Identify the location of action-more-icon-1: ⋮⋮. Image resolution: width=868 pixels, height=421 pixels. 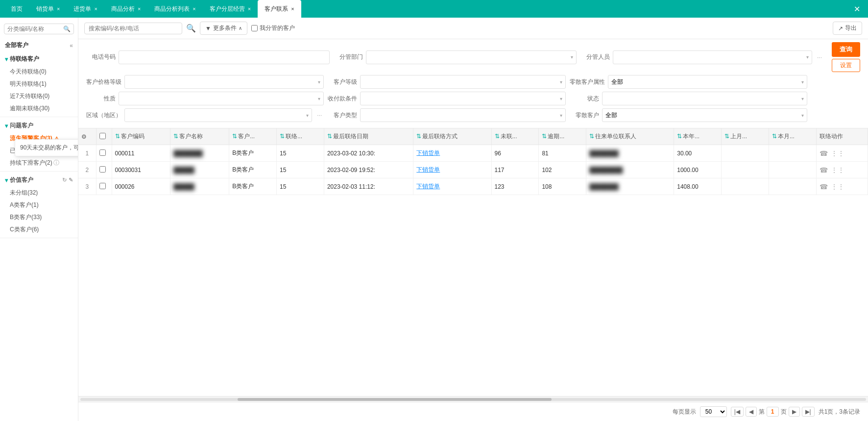
(838, 153).